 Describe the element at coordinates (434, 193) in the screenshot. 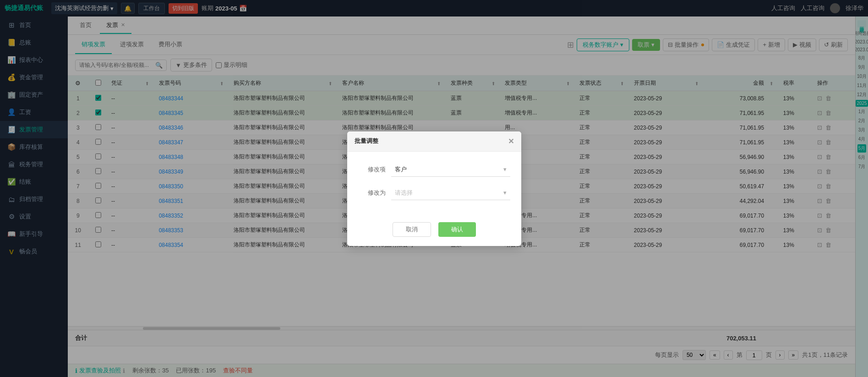

I see `modify-to-row: 修改为 请选择 ▾` at that location.